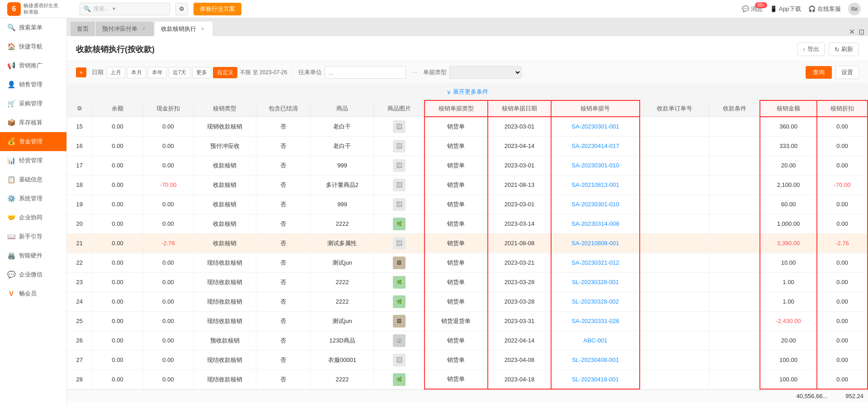 The image size is (868, 404). What do you see at coordinates (33, 66) in the screenshot?
I see `sidebar-item-marketing: 📢 营销推广` at bounding box center [33, 66].